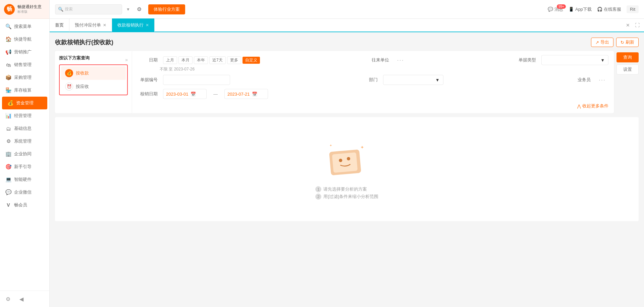  What do you see at coordinates (25, 39) in the screenshot?
I see `sidebar-item-quick-nav: 🏠 快捷导航` at bounding box center [25, 39].